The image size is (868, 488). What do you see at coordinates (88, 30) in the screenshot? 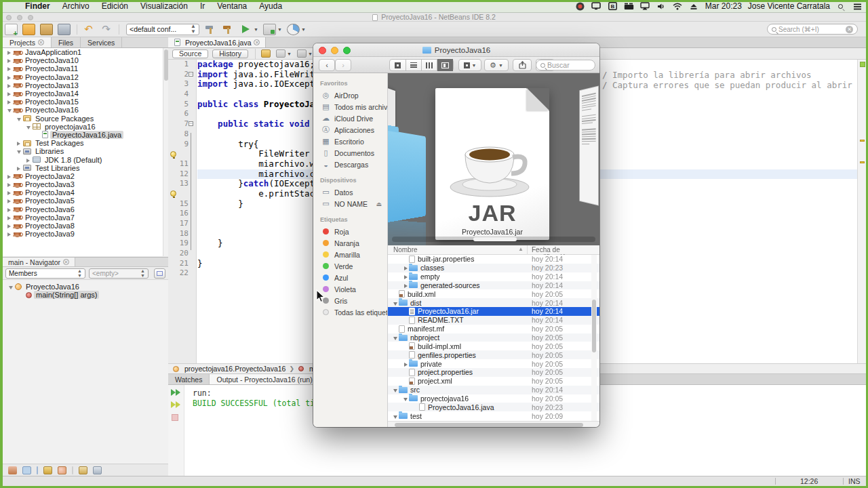
I see `undo-button: ↶` at bounding box center [88, 30].